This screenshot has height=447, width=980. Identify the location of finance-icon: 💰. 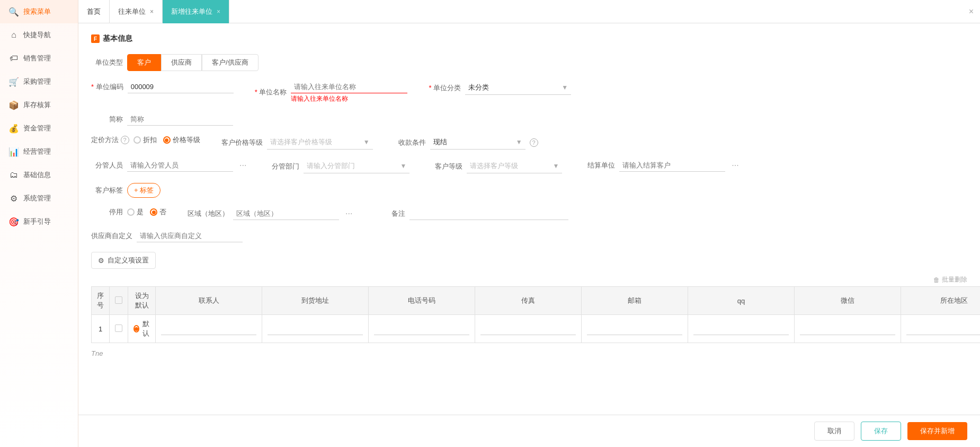
(14, 128).